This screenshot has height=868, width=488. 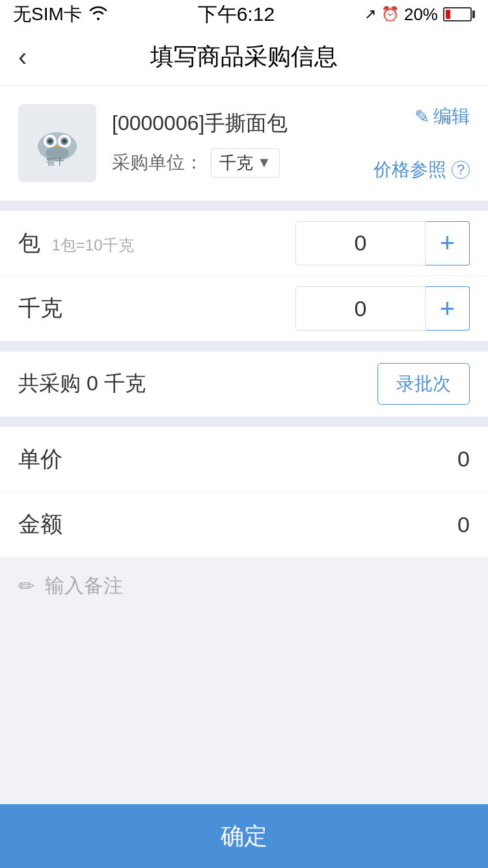 What do you see at coordinates (82, 384) in the screenshot?
I see `summary-text: 共采购 0 千克` at bounding box center [82, 384].